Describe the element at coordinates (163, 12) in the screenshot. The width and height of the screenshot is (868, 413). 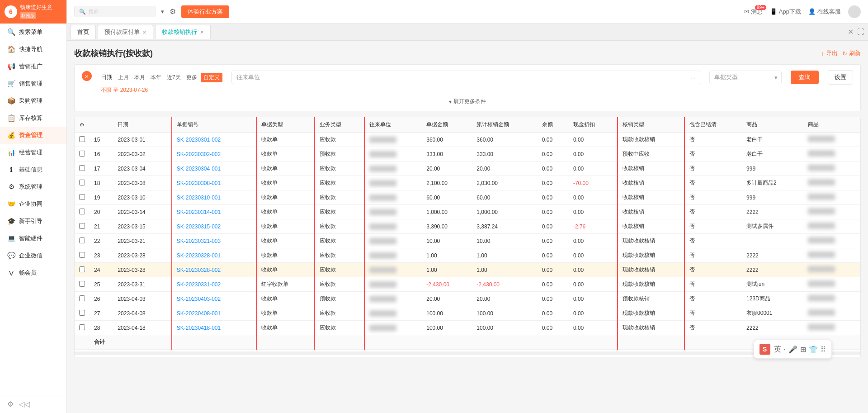
I see `topbar-dropdown: ▾` at that location.